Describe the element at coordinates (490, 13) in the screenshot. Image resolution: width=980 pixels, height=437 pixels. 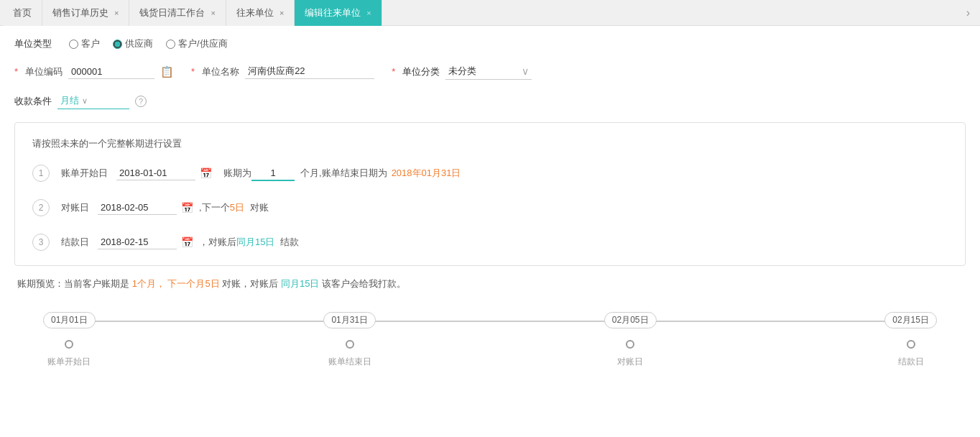
I see `tabs-bar: 首页 销售订单历史 × 钱货日清工作台 × 往来单位 × 编辑往来单位 × ›` at that location.